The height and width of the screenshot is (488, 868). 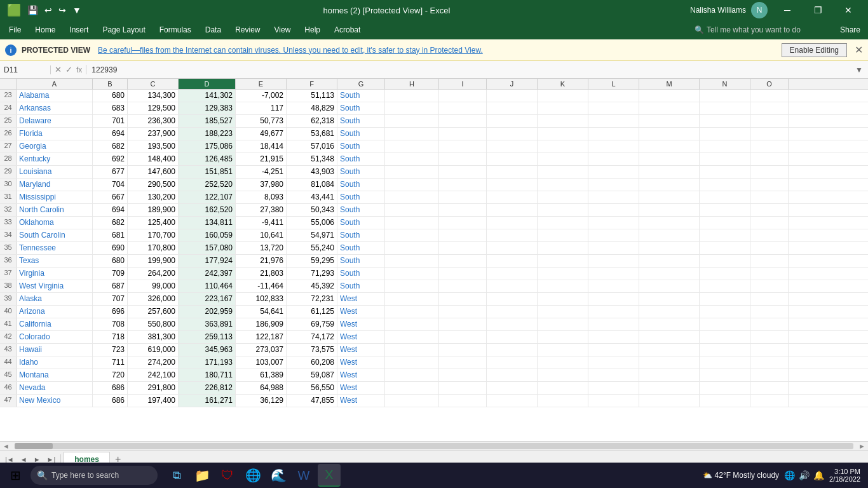 I want to click on table-row: 29 Louisiana 677 147,600 151,851 -4,251 …, so click(x=434, y=172).